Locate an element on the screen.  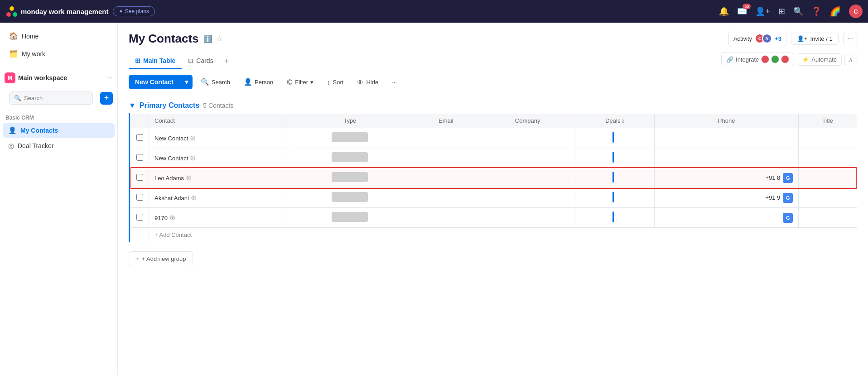
integrate-button: 🔗 Integrate is located at coordinates (757, 59).